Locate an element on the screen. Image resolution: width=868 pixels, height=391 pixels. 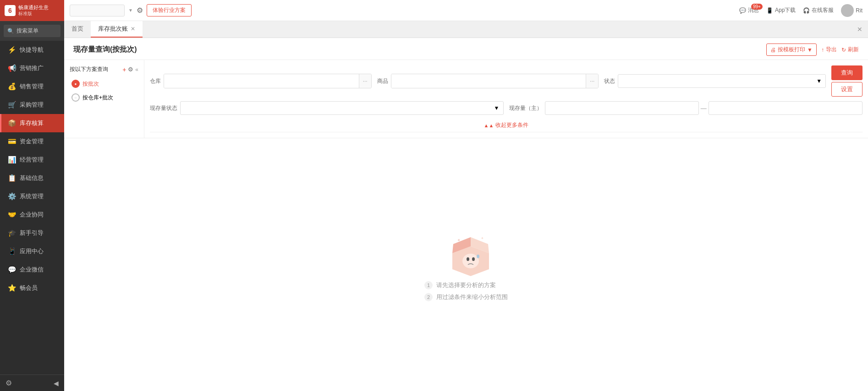
topbar-gear-icon: ⚙ is located at coordinates (140, 10).